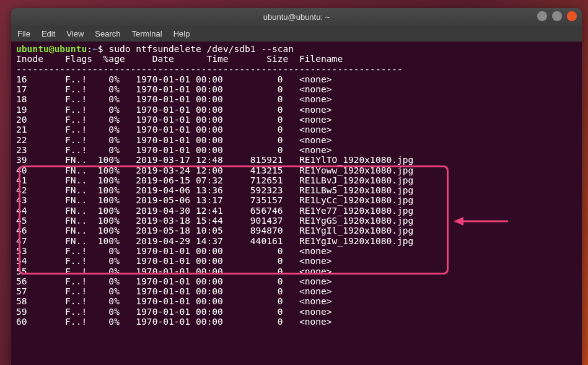 This screenshot has width=588, height=365. Describe the element at coordinates (147, 33) in the screenshot. I see `menu-terminal: Terminal` at that location.